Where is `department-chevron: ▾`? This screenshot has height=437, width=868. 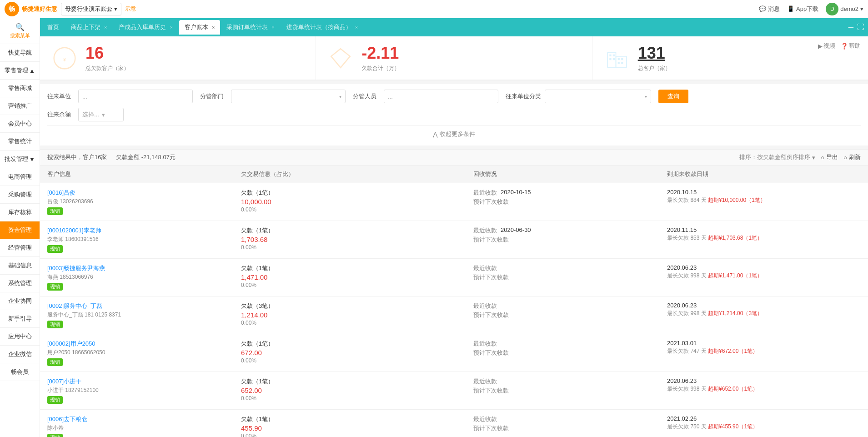 department-chevron: ▾ is located at coordinates (340, 96).